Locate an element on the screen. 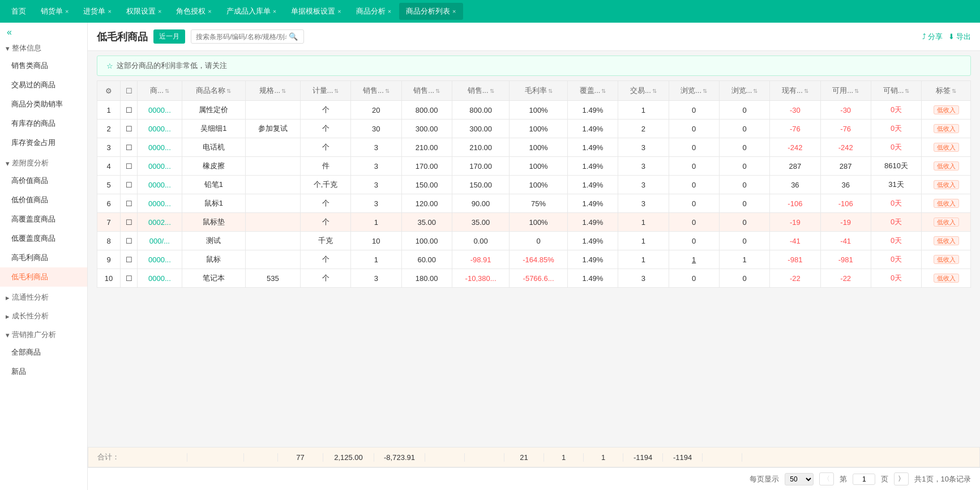 This screenshot has height=490, width=980. cell-sales2: 180.00 is located at coordinates (427, 279).